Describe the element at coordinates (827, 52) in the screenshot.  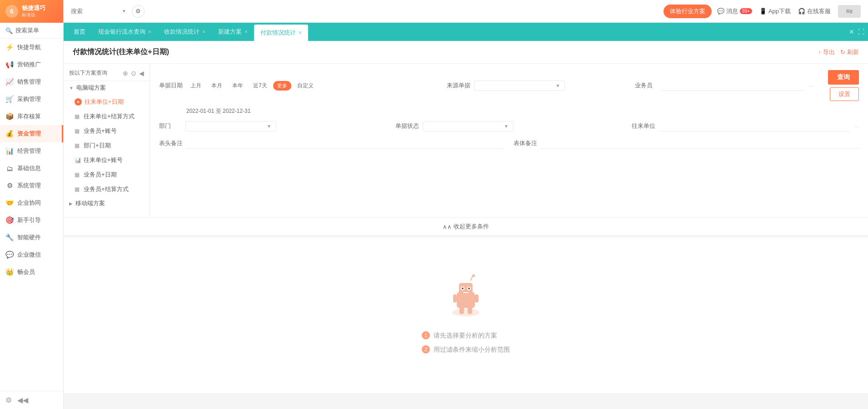
I see `export-button: ↑ 导出` at that location.